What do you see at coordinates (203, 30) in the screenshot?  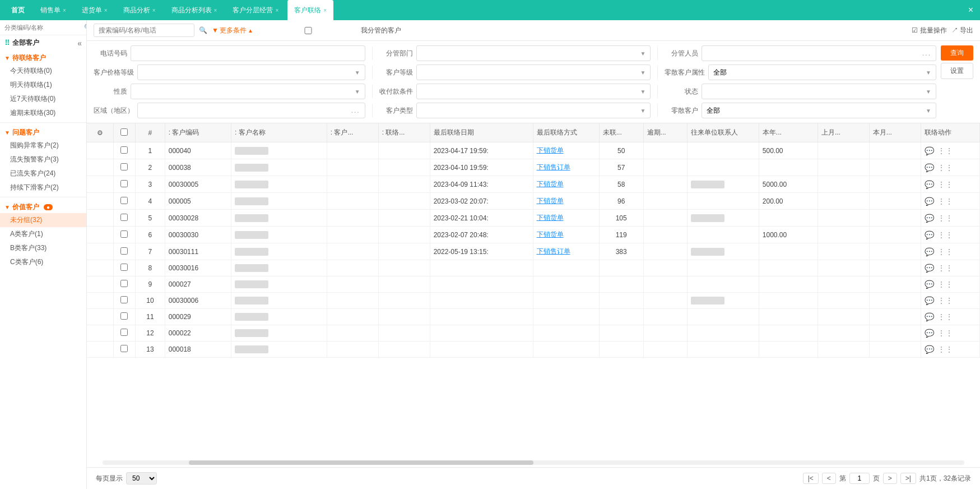 I see `search-icon: 🔍` at bounding box center [203, 30].